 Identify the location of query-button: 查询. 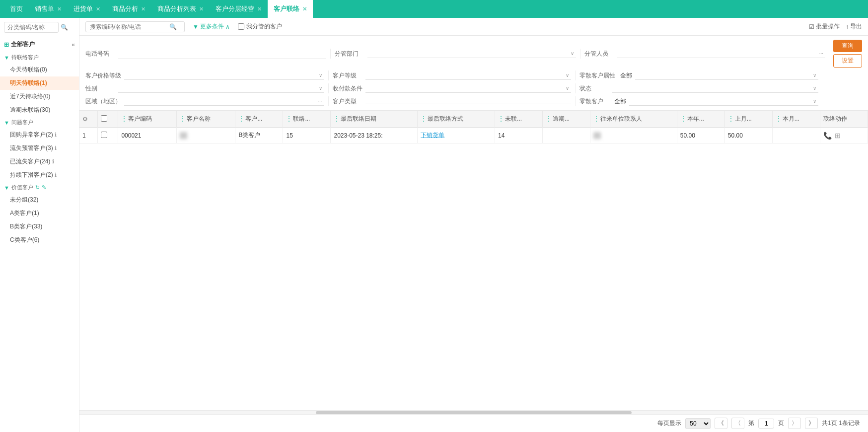
(848, 46).